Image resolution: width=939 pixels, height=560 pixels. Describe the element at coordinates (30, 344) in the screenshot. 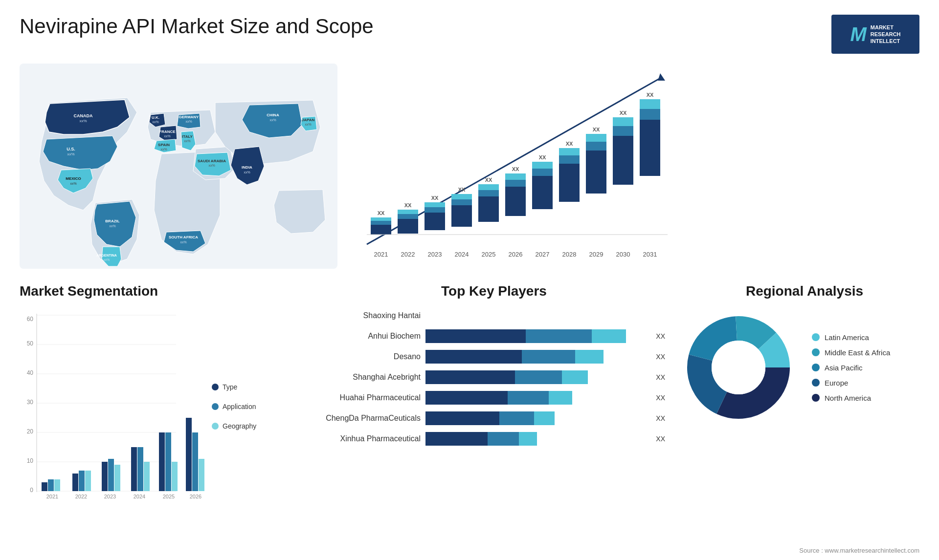

I see `svg-text: 50` at that location.